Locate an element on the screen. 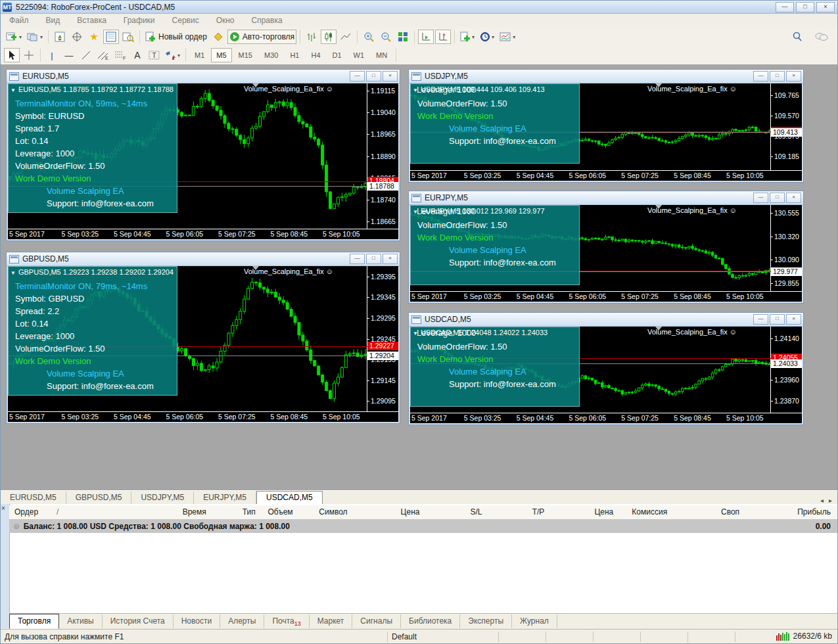  column-header-0: Ордер/ is located at coordinates (85, 513).